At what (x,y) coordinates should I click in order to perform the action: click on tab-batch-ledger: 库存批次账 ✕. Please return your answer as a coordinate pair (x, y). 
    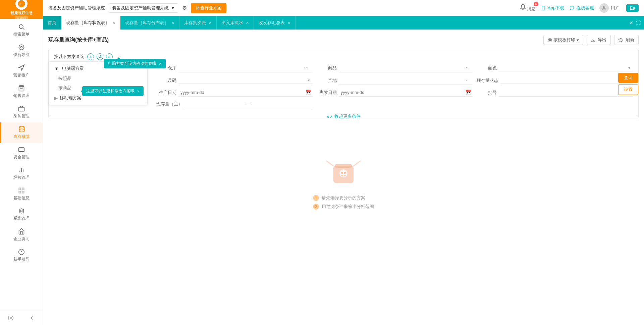
    Looking at the image, I should click on (198, 23).